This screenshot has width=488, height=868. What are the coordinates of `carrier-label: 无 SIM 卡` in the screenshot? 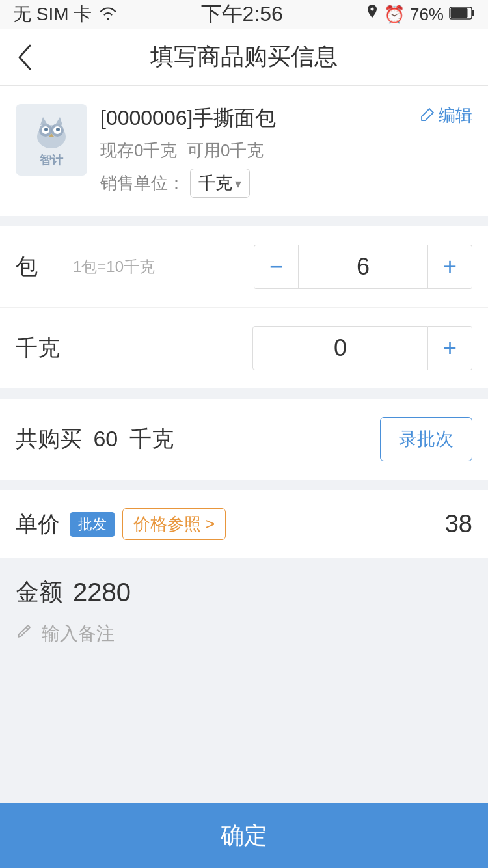 It's located at (52, 14).